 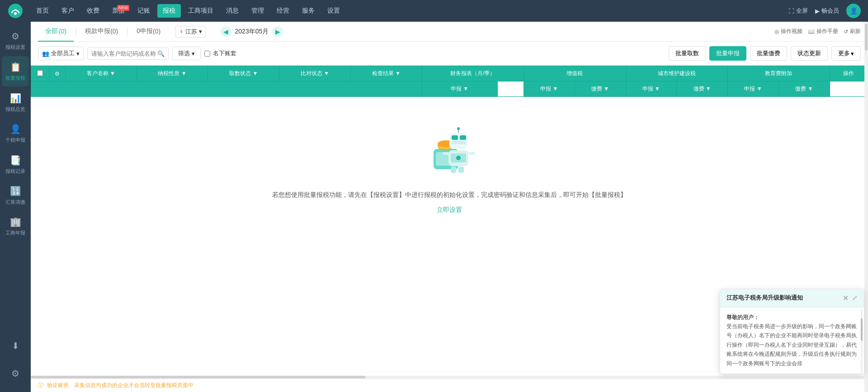 What do you see at coordinates (852, 32) in the screenshot?
I see `refresh-btn: ↺ 刷新` at bounding box center [852, 32].